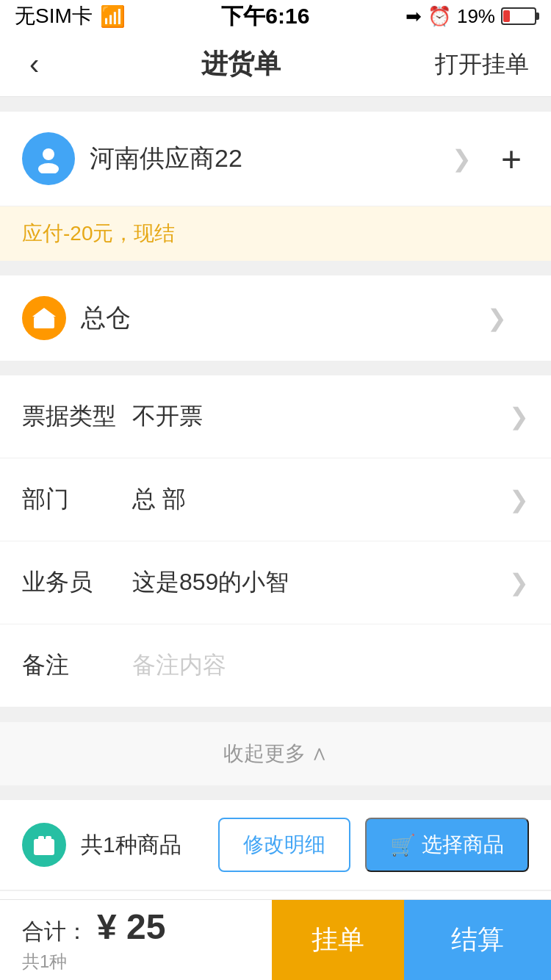 This screenshot has width=551, height=980. What do you see at coordinates (44, 845) in the screenshot?
I see `product-count-icon` at bounding box center [44, 845].